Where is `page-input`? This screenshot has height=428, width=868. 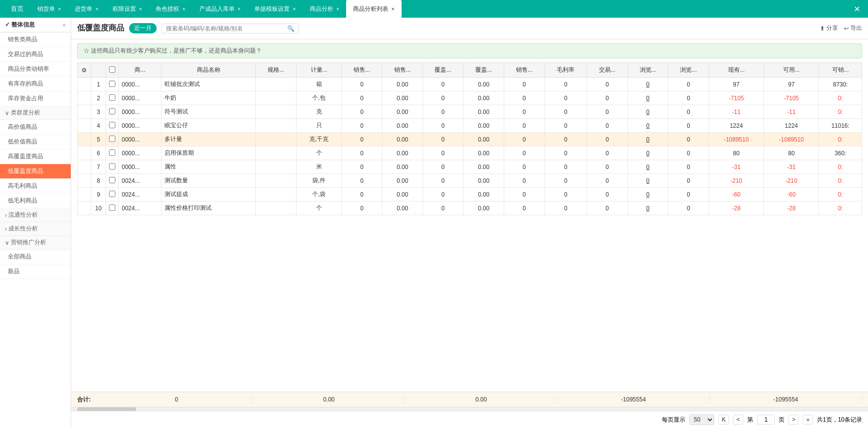
page-input is located at coordinates (766, 420).